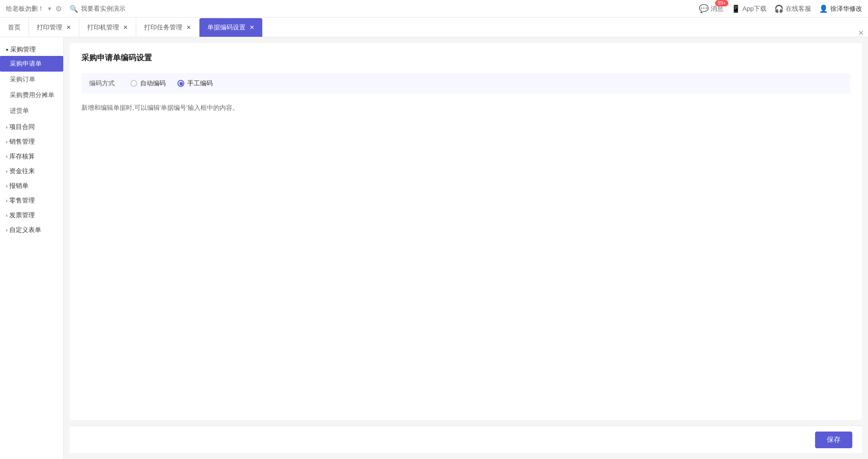  I want to click on message-badge: 99+, so click(721, 3).